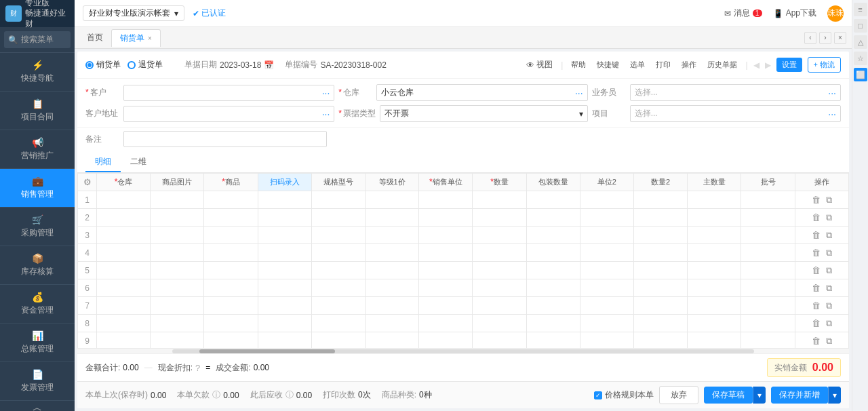  I want to click on settings-icon: ⚙, so click(87, 182).